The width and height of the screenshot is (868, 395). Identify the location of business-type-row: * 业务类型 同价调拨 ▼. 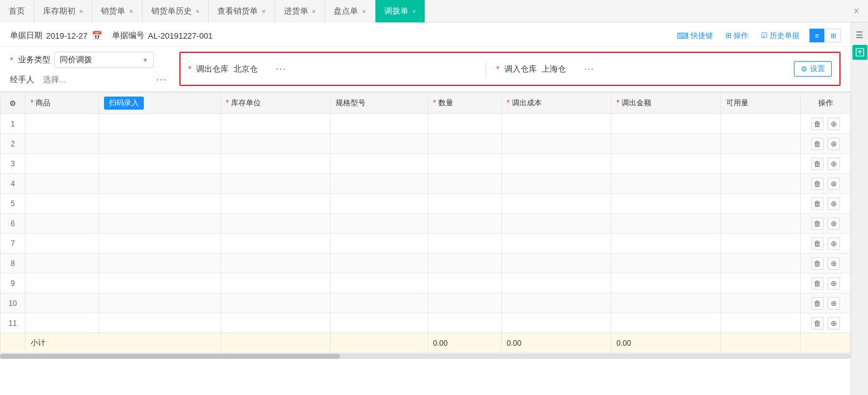
(91, 60).